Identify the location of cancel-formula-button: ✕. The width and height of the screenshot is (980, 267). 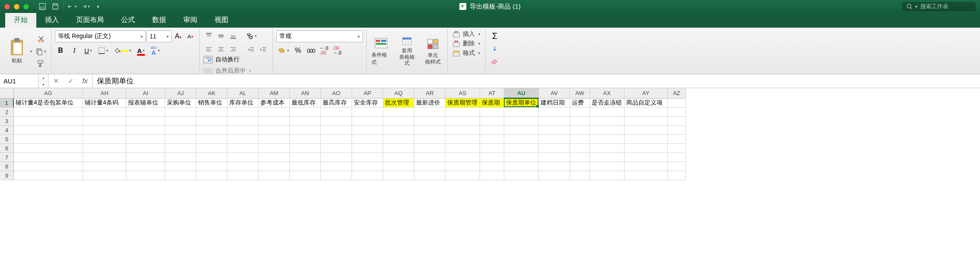
(56, 81).